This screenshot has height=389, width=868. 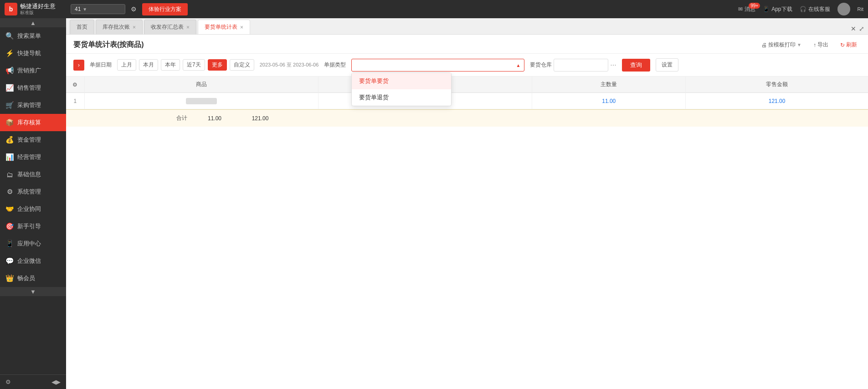 I want to click on online-service-btn: 🎧 在线客服, so click(x=815, y=9).